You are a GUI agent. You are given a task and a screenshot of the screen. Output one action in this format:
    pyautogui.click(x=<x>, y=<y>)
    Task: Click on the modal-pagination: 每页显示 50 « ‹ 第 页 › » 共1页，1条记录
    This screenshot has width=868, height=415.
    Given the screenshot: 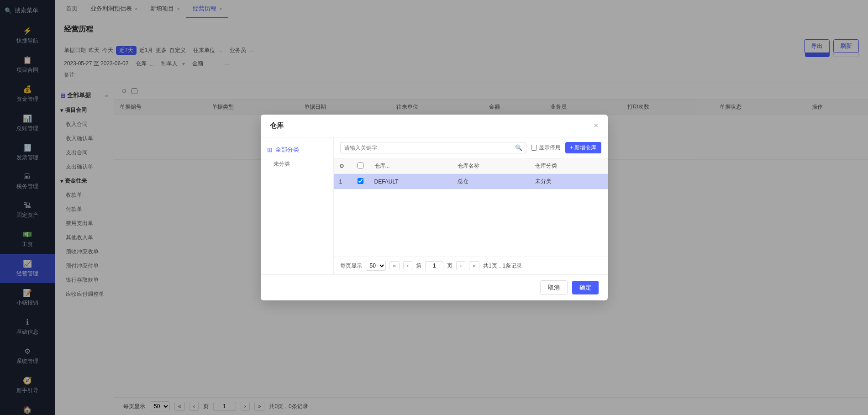 What is the action you would take?
    pyautogui.click(x=471, y=266)
    